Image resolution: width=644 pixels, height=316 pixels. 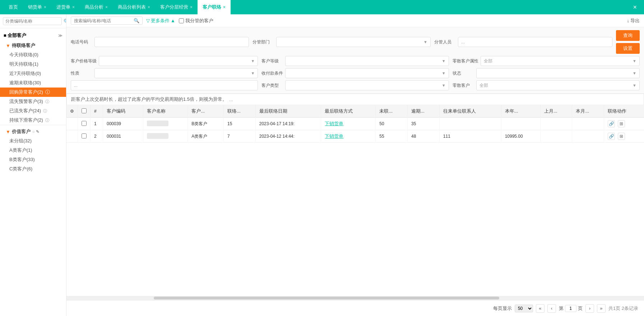 I want to click on th-action: 联络动作, so click(x=624, y=111).